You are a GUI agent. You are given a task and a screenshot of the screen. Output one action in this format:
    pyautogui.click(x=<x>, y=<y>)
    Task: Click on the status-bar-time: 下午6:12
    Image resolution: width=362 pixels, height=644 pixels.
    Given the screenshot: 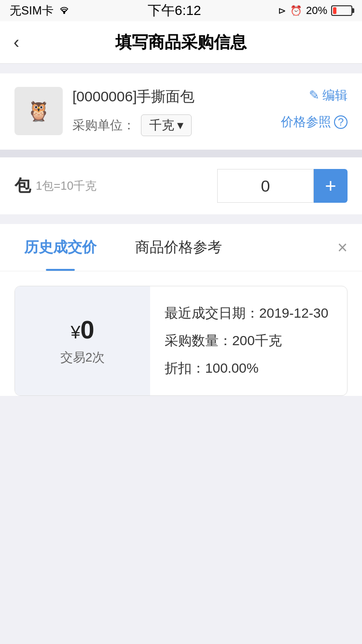 What is the action you would take?
    pyautogui.click(x=175, y=11)
    